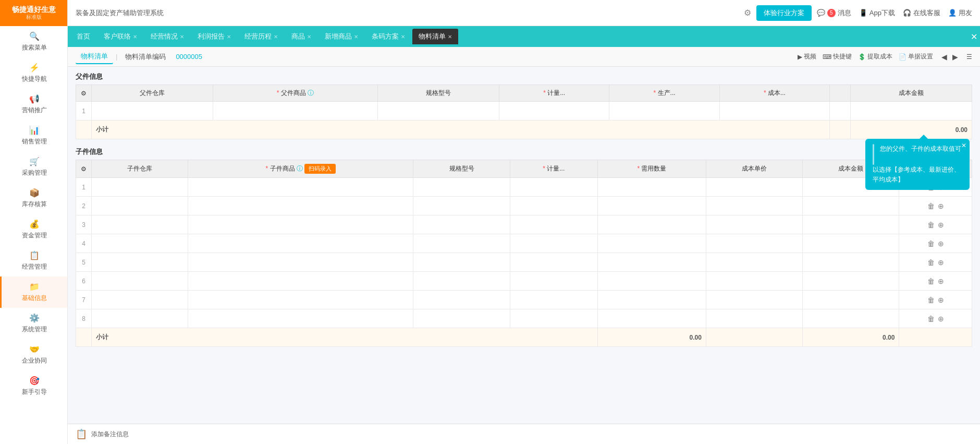 The width and height of the screenshot is (980, 444). Describe the element at coordinates (33, 167) in the screenshot. I see `sidebar-item-purchase: 🛒 采购管理` at that location.